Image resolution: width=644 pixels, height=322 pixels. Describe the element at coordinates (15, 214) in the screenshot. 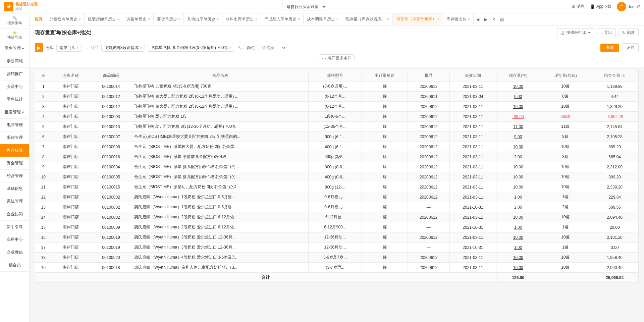

I see `sidebar-item-corp: 企业协同` at that location.